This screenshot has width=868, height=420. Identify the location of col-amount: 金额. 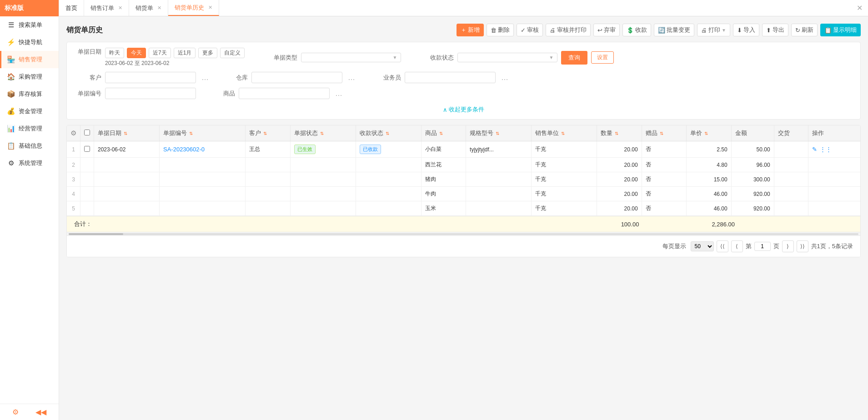
(753, 134).